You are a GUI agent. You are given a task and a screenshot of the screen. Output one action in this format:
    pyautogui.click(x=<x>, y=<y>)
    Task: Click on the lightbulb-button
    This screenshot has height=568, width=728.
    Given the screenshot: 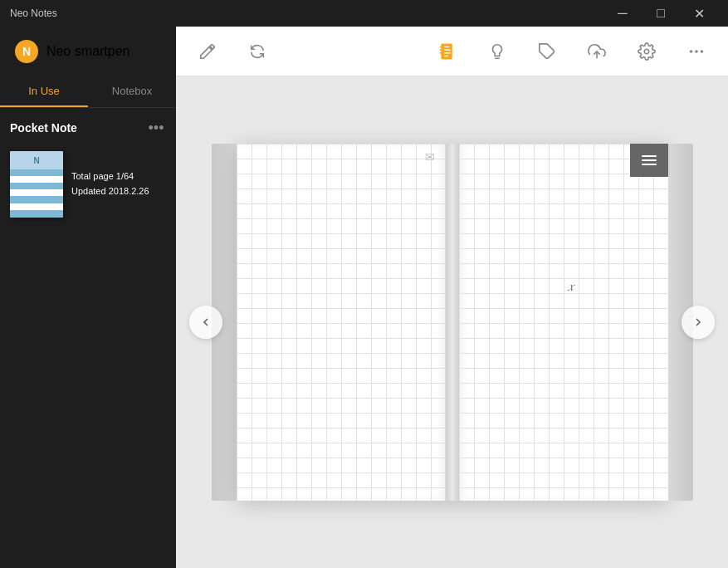 What is the action you would take?
    pyautogui.click(x=497, y=51)
    